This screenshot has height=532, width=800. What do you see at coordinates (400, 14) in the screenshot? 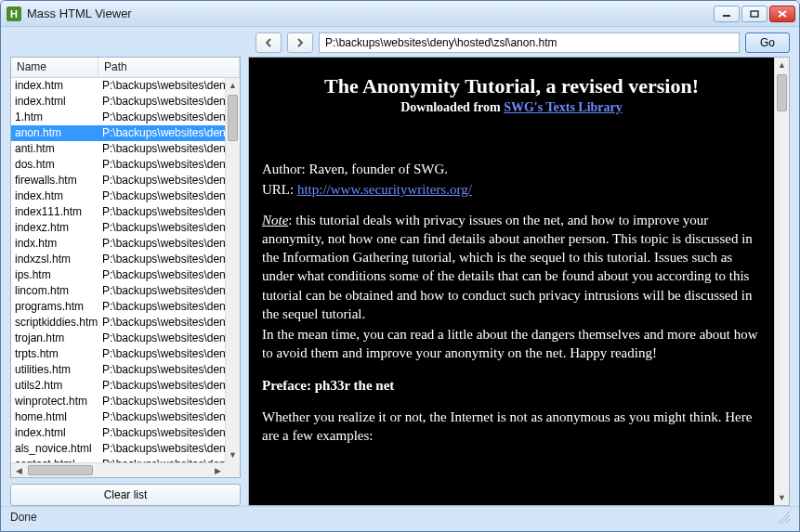
I see `titlebar: H Mass HTML Viewer` at bounding box center [400, 14].